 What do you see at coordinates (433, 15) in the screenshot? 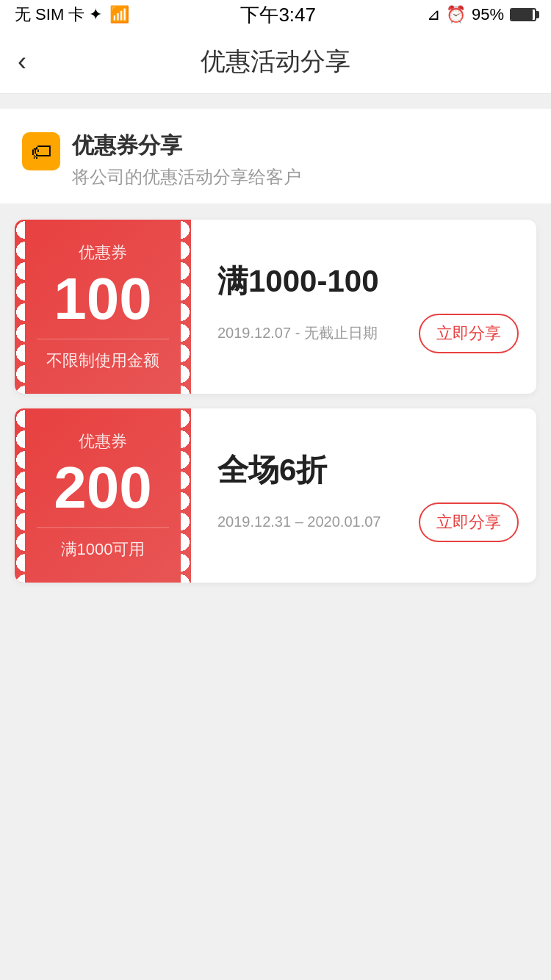
I see `location-icon: ⊿` at bounding box center [433, 15].